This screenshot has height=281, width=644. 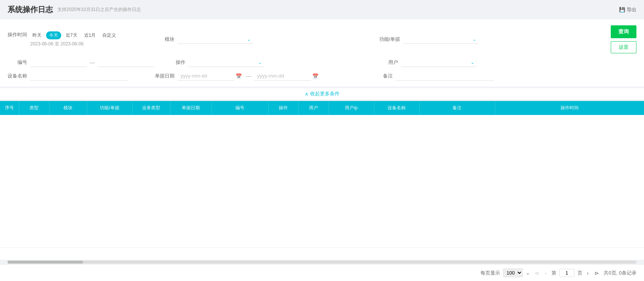 I want to click on export-button: 💾 导出, so click(x=628, y=10).